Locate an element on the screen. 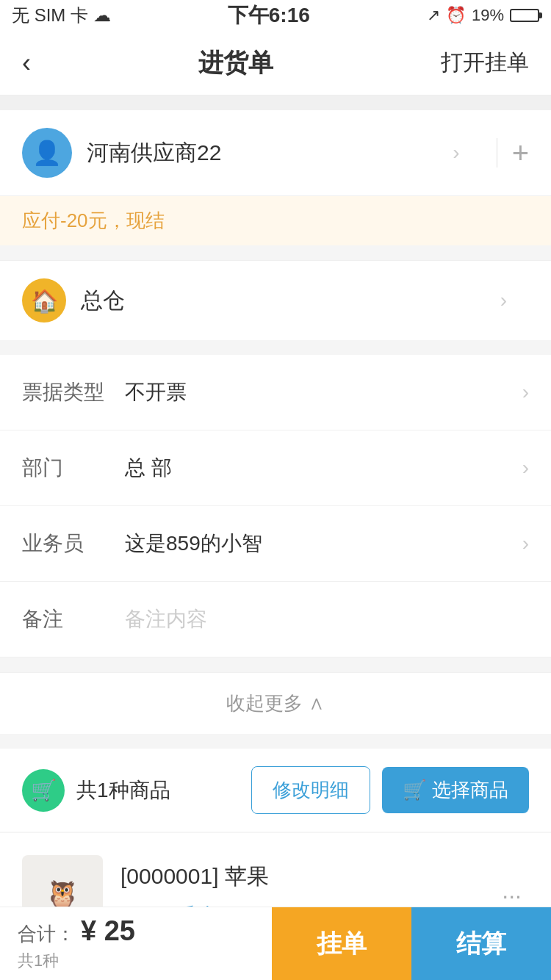  nav-bar: ‹ 进货单 打开挂单 is located at coordinates (276, 63).